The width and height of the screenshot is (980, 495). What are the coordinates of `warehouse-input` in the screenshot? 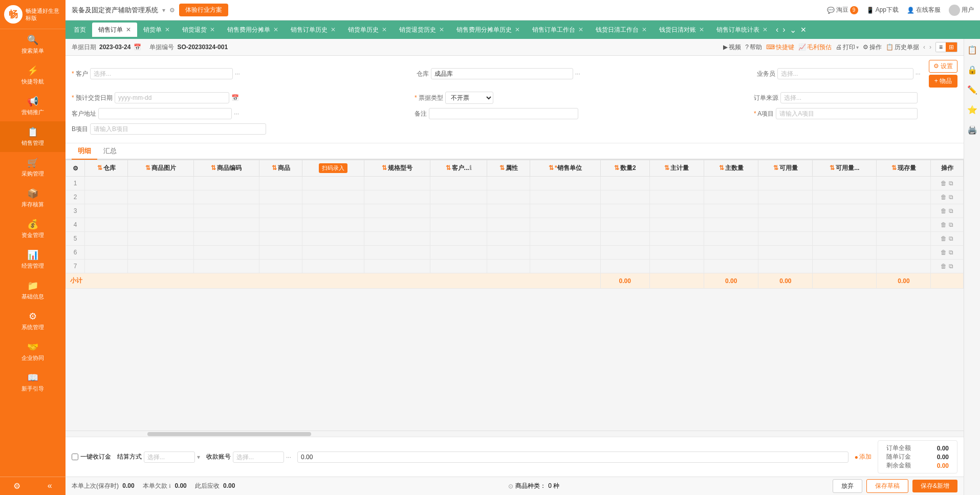 It's located at (502, 74).